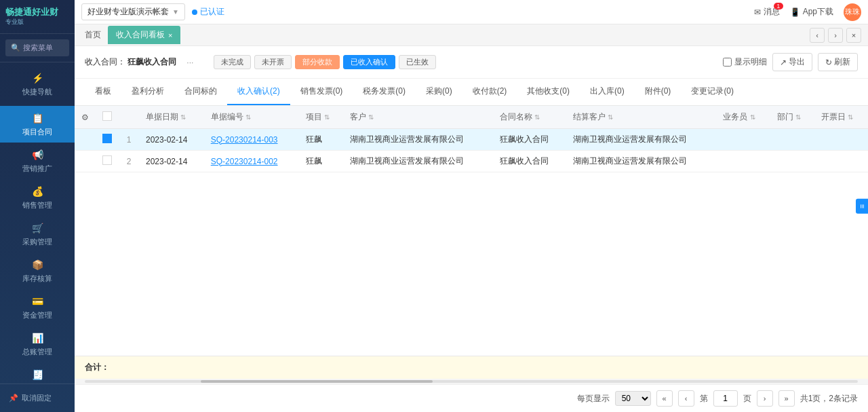  I want to click on result-customer-sort-icon: ⇅, so click(610, 117).